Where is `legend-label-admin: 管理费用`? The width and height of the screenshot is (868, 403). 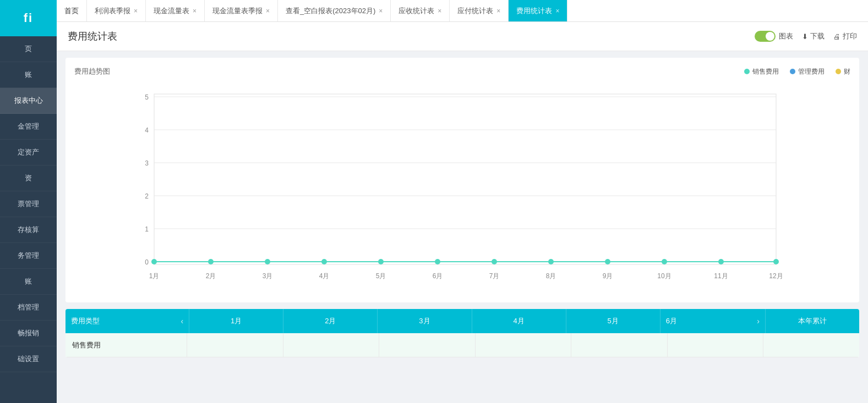
legend-label-admin: 管理费用 is located at coordinates (811, 71).